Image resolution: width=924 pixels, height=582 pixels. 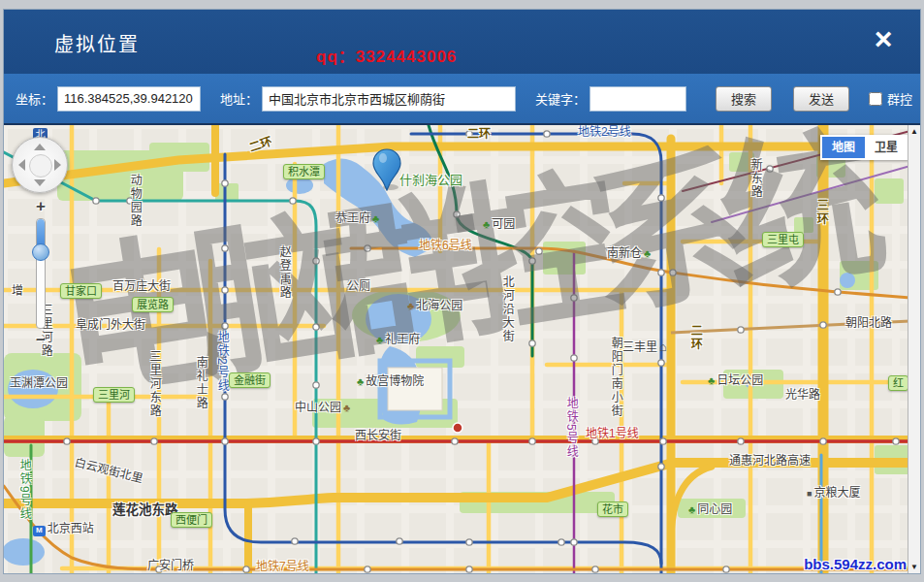 I want to click on map-label: 光华路, so click(x=803, y=396).